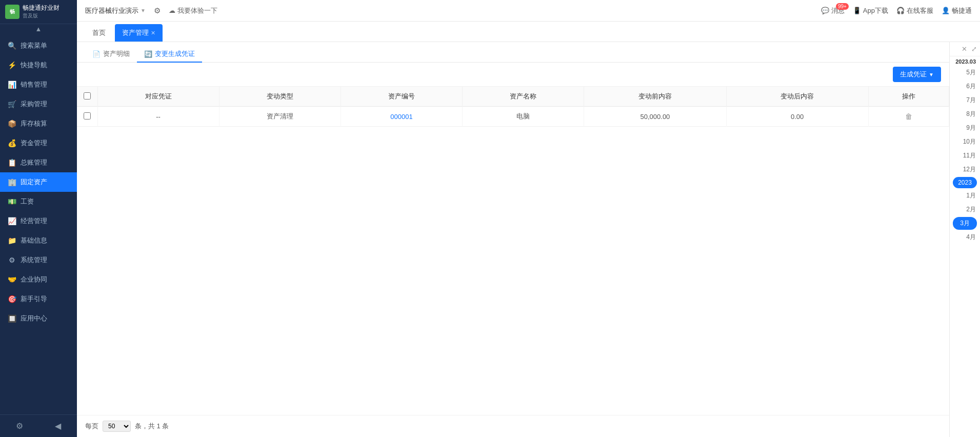 The image size is (980, 437). What do you see at coordinates (172, 10) in the screenshot?
I see `cloud-icon: ☁` at bounding box center [172, 10].